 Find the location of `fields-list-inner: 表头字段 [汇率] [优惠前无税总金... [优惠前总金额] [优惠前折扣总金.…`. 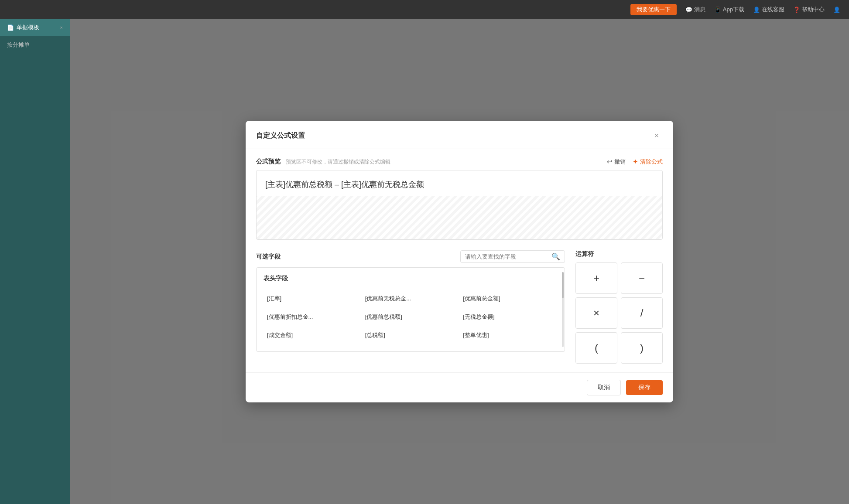

fields-list-inner: 表头字段 [汇率] [优惠前无税总金... [优惠前总金额] [优惠前折扣总金.… is located at coordinates (411, 310).